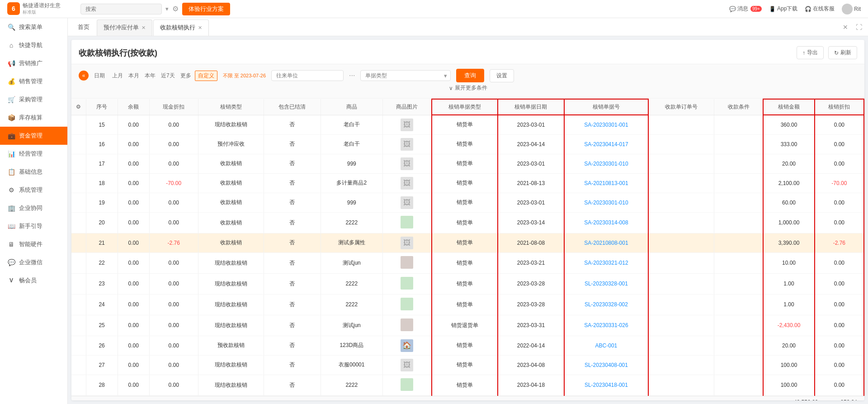 This screenshot has height=404, width=868. Describe the element at coordinates (810, 52) in the screenshot. I see `export-button: ↑ 导出` at that location.